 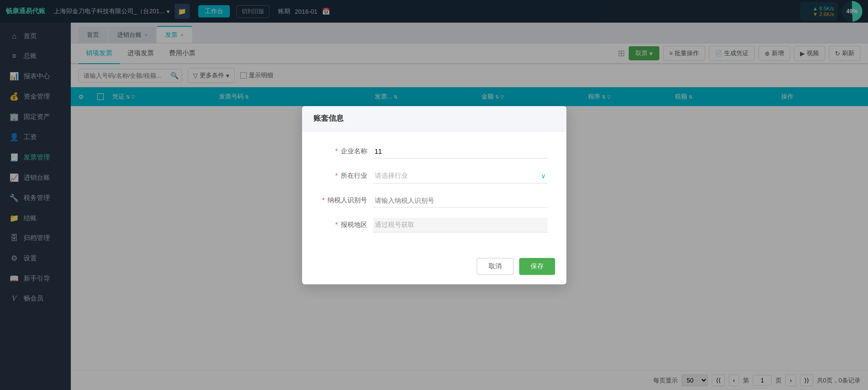 I want to click on industry-dropdown-icon: ∨, so click(x=543, y=176).